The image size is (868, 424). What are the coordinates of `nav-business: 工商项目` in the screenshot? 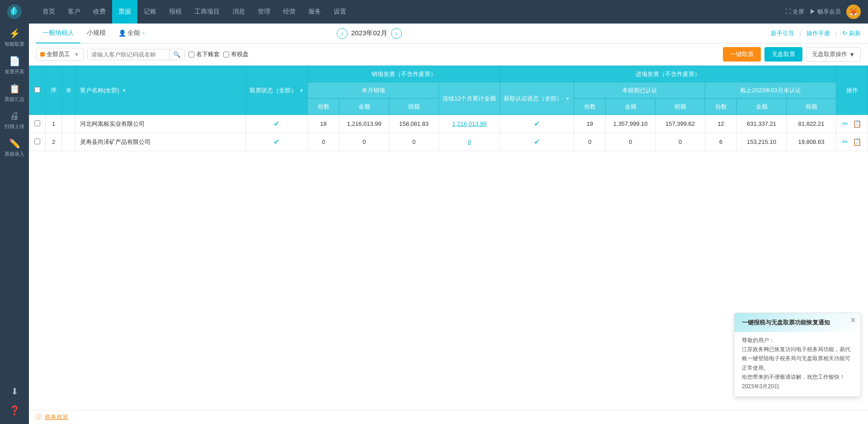 It's located at (207, 12).